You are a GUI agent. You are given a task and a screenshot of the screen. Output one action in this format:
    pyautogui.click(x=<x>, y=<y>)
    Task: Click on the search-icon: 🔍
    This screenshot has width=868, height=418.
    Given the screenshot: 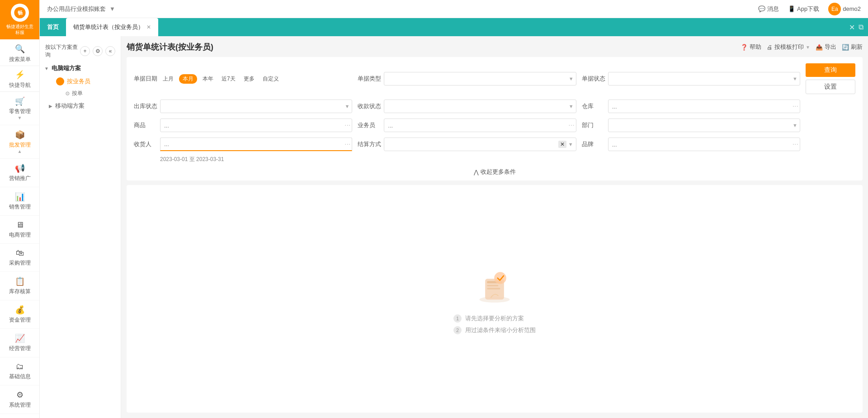 What is the action you would take?
    pyautogui.click(x=20, y=49)
    